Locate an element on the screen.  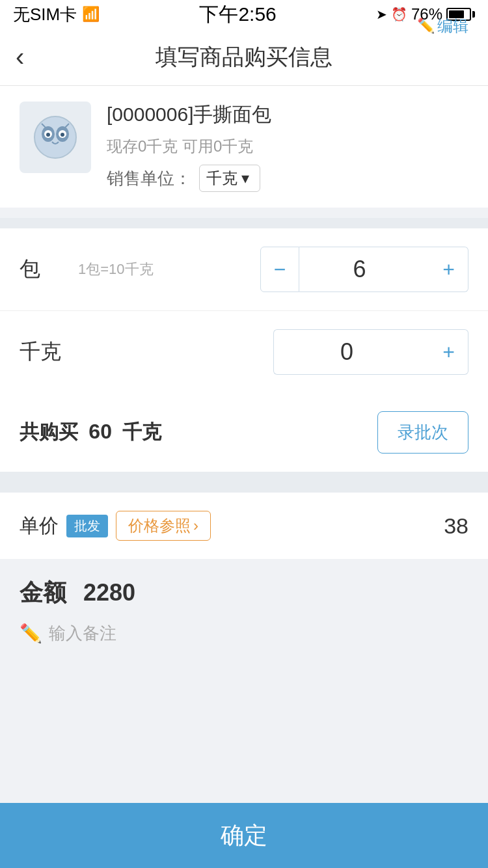
price-value: 38 is located at coordinates (456, 526).